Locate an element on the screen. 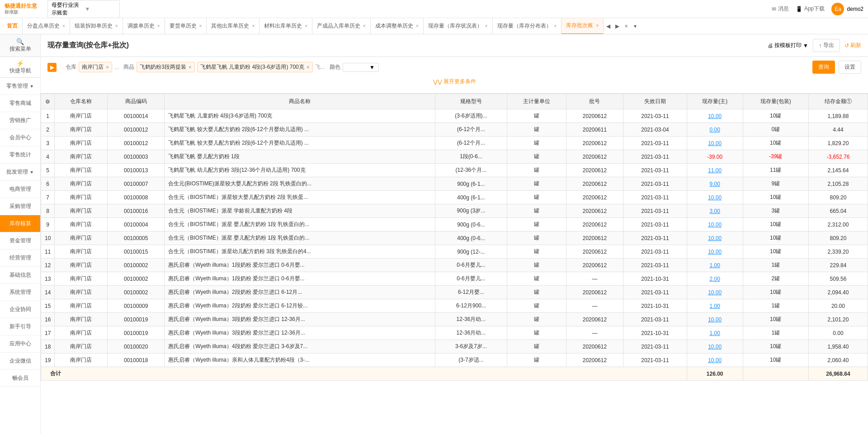 The height and width of the screenshot is (434, 868). row-code: 00100014 is located at coordinates (136, 116).